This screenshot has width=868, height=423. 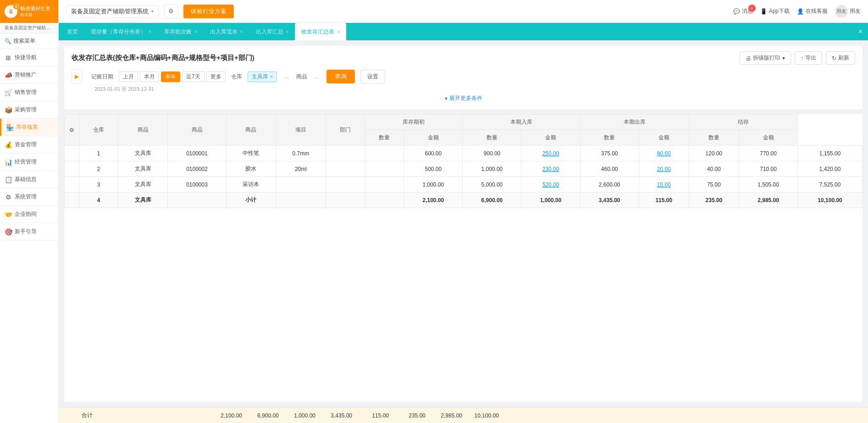 What do you see at coordinates (551, 169) in the screenshot?
I see `row-in-qty: 230.00` at bounding box center [551, 169].